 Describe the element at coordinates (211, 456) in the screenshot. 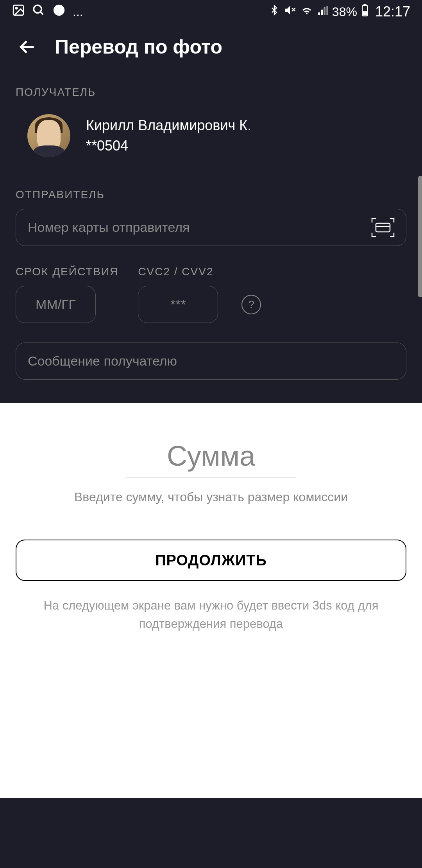

I see `amount-input` at that location.